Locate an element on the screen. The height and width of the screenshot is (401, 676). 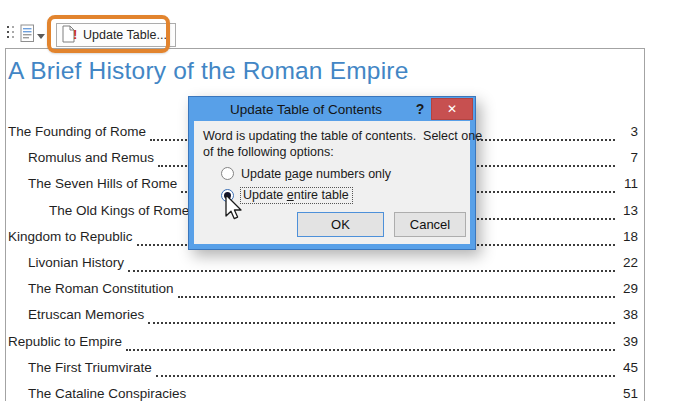
toc-entry: The Roman Constitution29 is located at coordinates (323, 294).